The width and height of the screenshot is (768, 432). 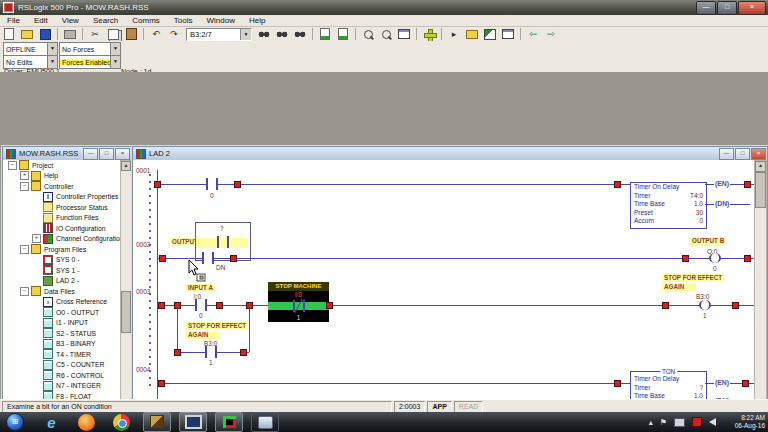 What do you see at coordinates (668, 206) in the screenshot?
I see `timer-on-delay-block: Timer On Delay TimerT4:0 Time Base1.0 Pr…` at bounding box center [668, 206].